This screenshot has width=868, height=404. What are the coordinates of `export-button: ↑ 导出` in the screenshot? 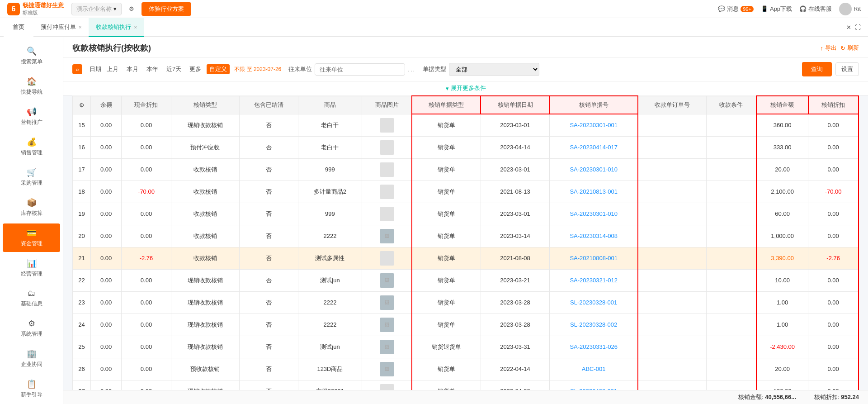 It's located at (829, 48).